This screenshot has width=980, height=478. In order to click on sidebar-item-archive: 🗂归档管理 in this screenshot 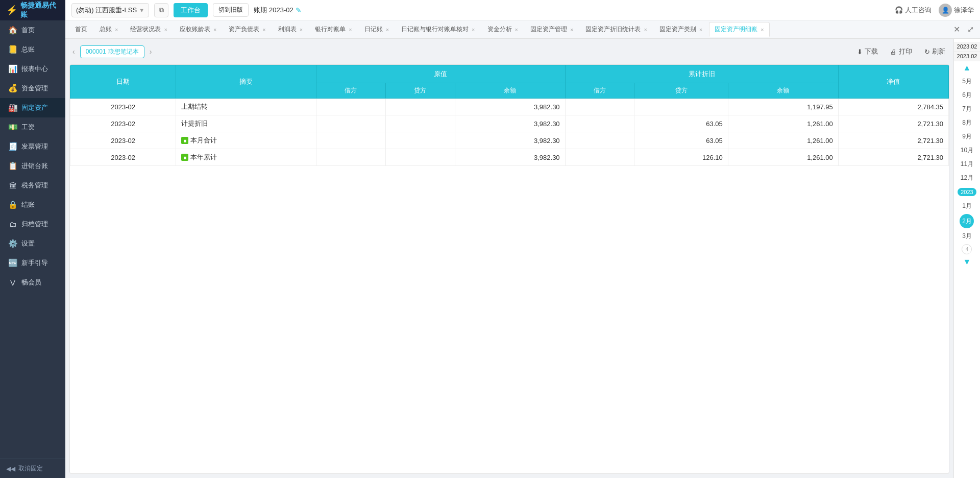, I will do `click(33, 224)`.